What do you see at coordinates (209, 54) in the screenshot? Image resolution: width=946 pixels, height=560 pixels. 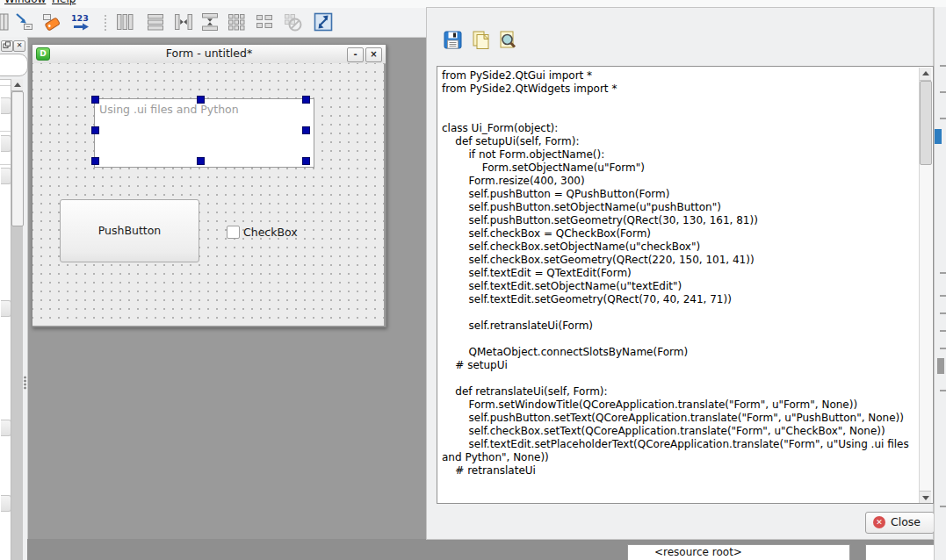 I see `form-window-titlebar: D Form - untitled* - ×` at bounding box center [209, 54].